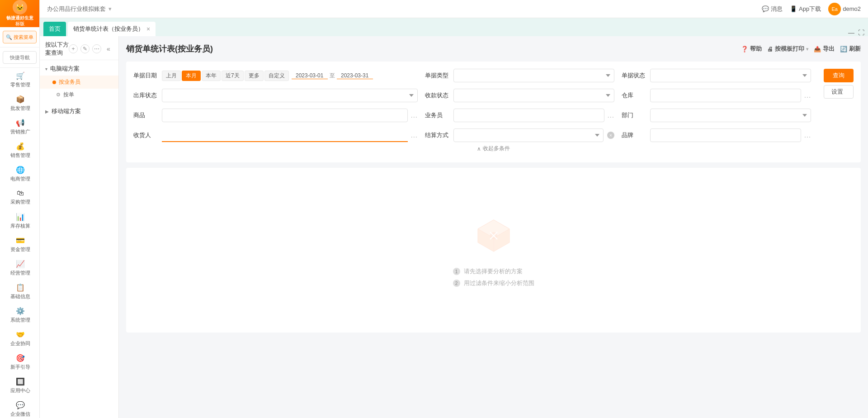 This screenshot has height=418, width=868. I want to click on shortcut-7days: 近7天, so click(232, 76).